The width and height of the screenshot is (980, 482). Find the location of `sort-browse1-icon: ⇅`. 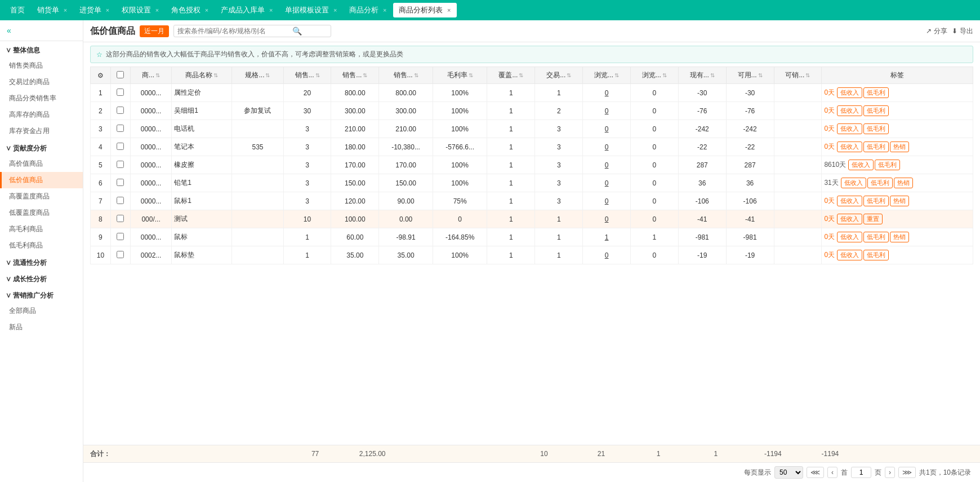

sort-browse1-icon: ⇅ is located at coordinates (617, 76).